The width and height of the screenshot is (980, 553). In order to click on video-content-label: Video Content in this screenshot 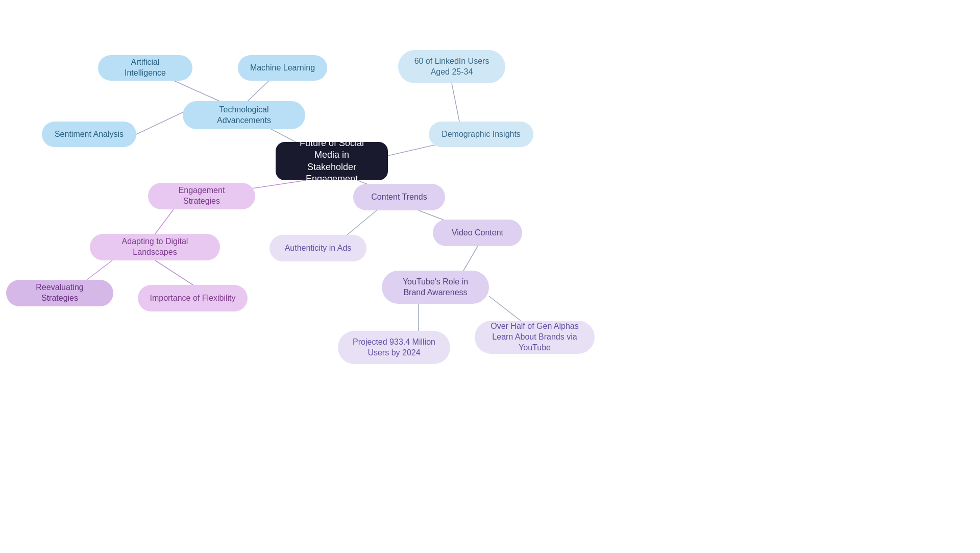, I will do `click(478, 233)`.